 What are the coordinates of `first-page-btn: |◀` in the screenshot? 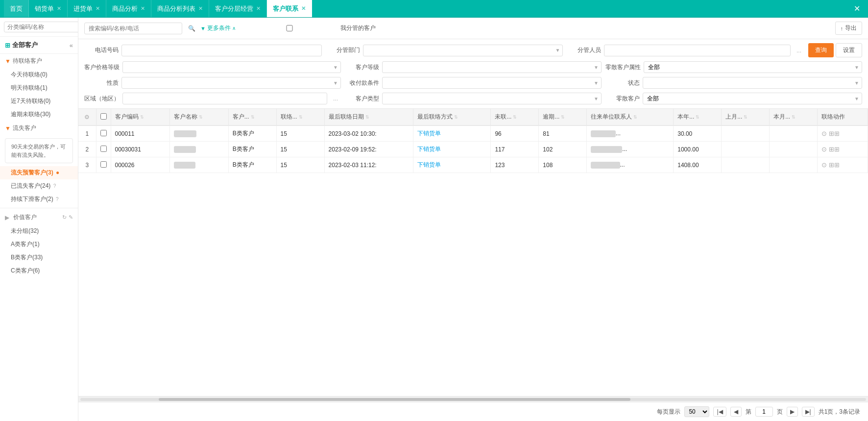 It's located at (720, 412).